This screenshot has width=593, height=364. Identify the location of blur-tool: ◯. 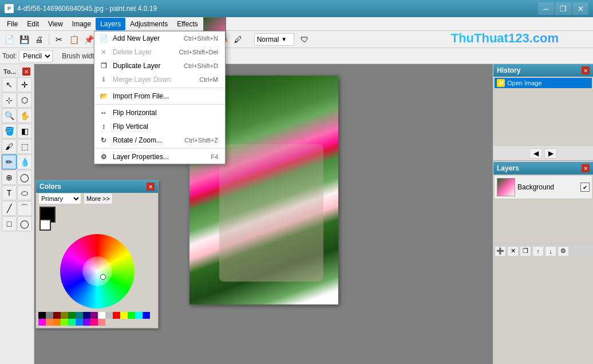
(25, 177).